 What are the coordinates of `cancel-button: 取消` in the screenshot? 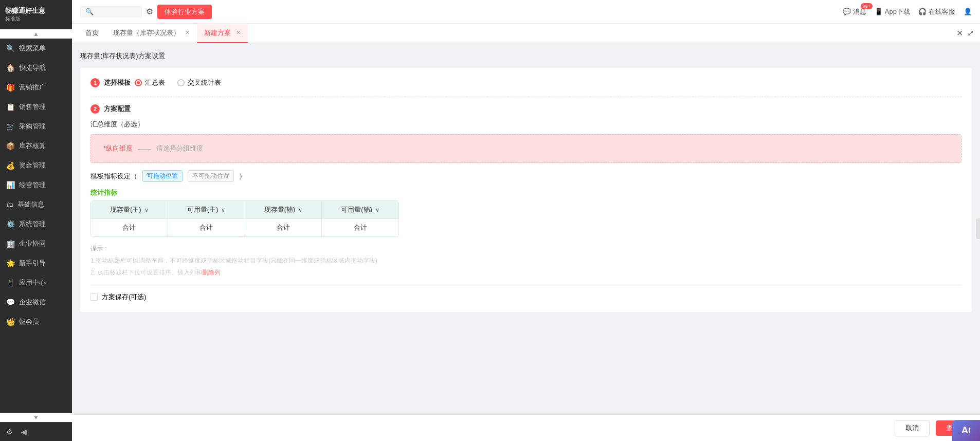 It's located at (912, 428).